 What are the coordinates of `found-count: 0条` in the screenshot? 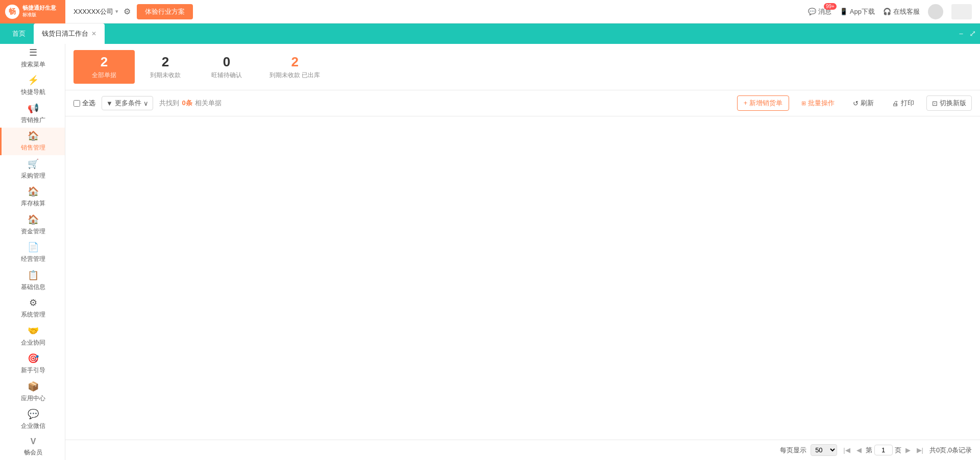 It's located at (187, 103).